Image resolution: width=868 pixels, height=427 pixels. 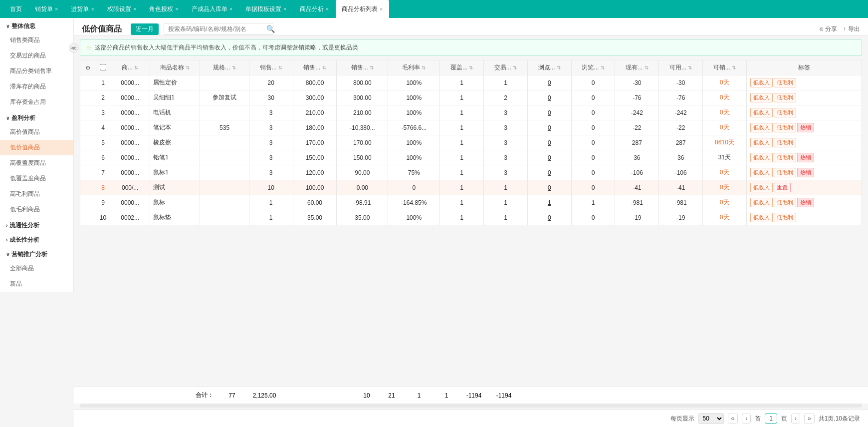 What do you see at coordinates (46, 9) in the screenshot?
I see `nav-sales: 销货单 ×` at bounding box center [46, 9].